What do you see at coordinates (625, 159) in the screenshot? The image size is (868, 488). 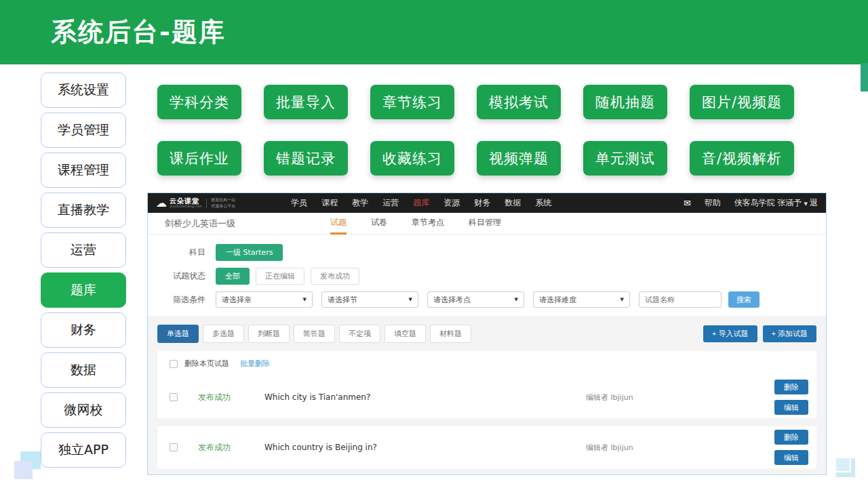 I see `feature-unit-test: 单元测试` at bounding box center [625, 159].